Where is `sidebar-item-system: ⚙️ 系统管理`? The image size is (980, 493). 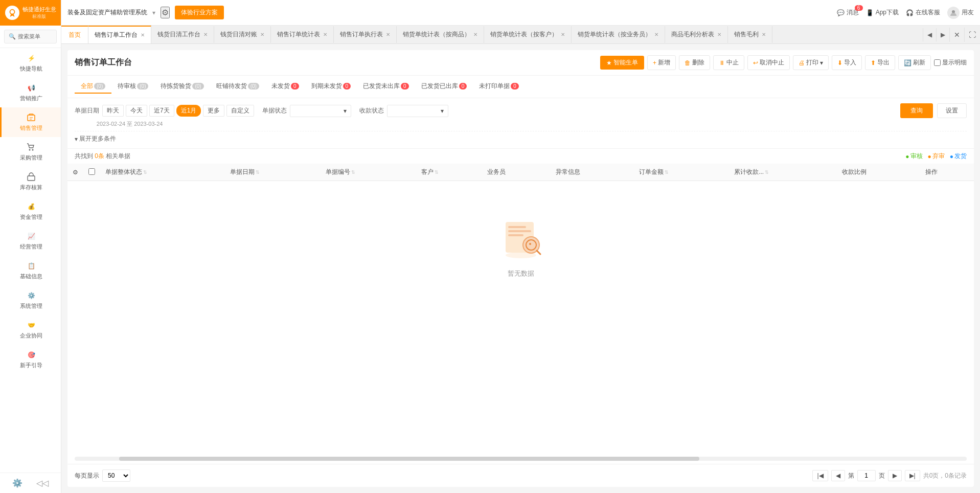 sidebar-item-system: ⚙️ 系统管理 is located at coordinates (31, 300).